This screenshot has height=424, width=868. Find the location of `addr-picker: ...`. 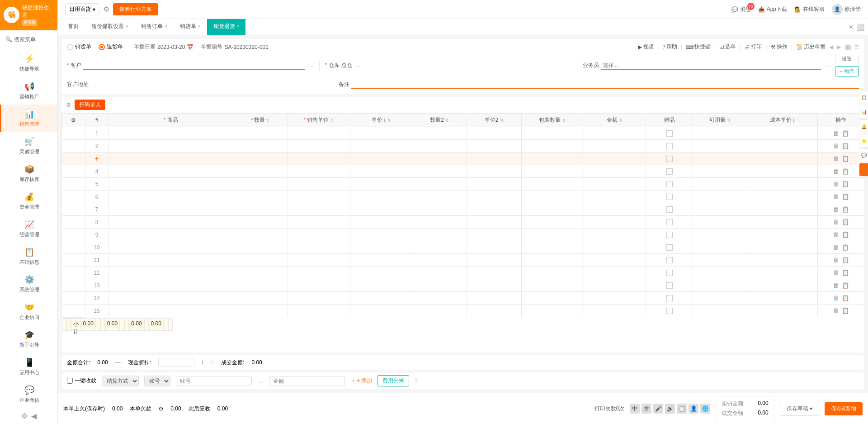

addr-picker: ... is located at coordinates (94, 85).